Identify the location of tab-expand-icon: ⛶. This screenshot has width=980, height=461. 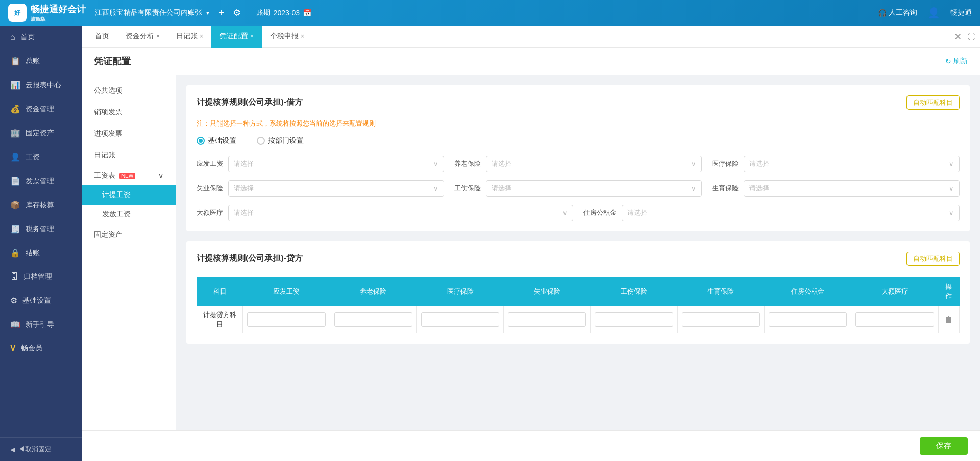
(971, 37).